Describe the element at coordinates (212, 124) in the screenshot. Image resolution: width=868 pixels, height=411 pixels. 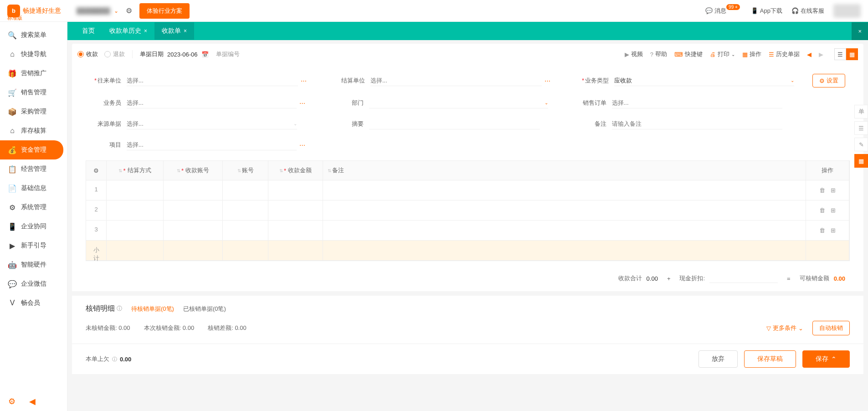
I see `source-doc-input: ⌄` at that location.